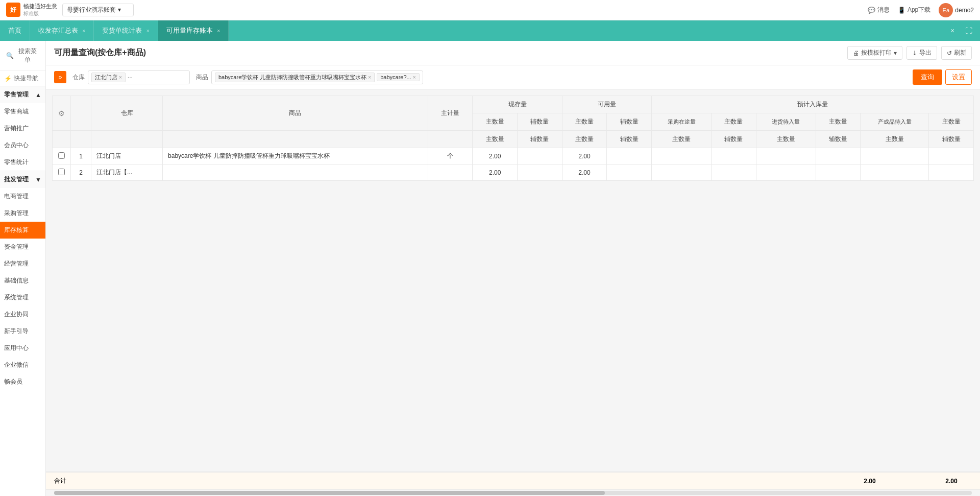 The height and width of the screenshot is (496, 980). What do you see at coordinates (40, 6) in the screenshot?
I see `logo-text: 畅捷通好生意` at bounding box center [40, 6].